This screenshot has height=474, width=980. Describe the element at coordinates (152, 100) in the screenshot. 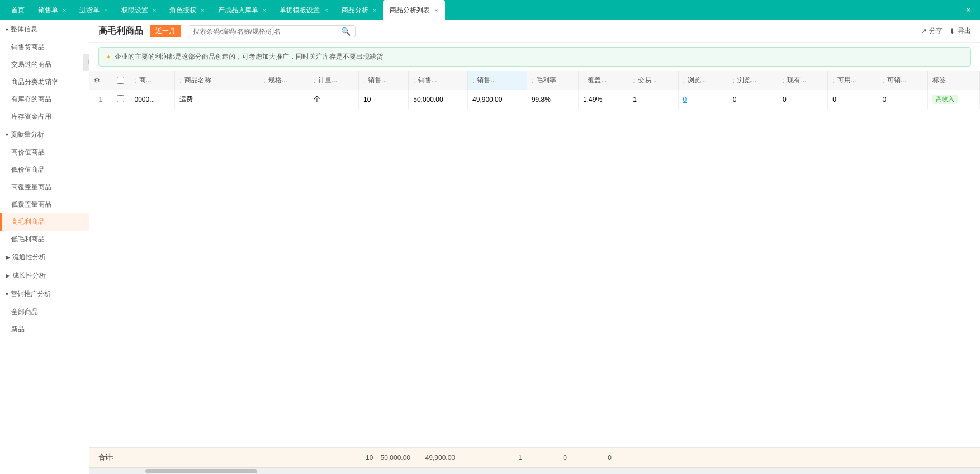

I see `row-code: 0000...` at that location.